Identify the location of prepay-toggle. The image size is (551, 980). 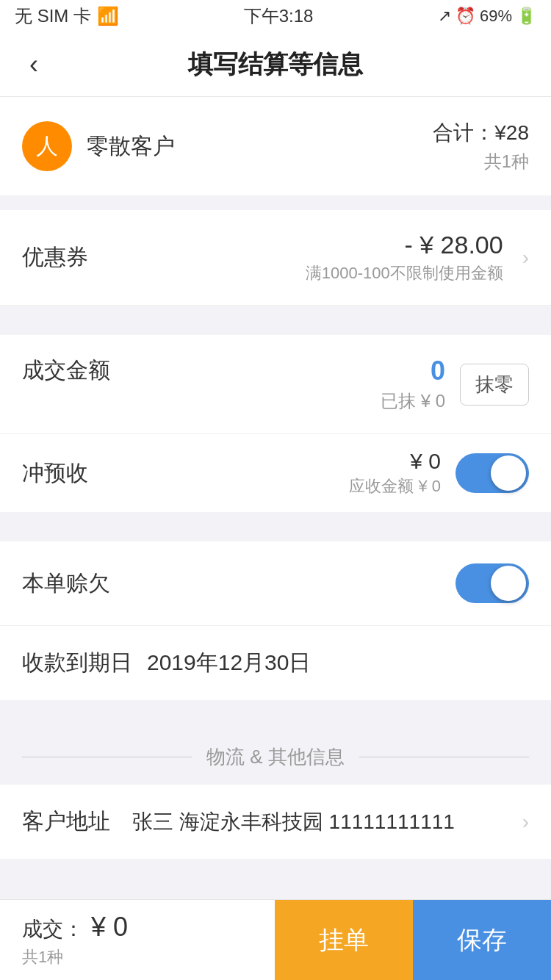
(492, 473).